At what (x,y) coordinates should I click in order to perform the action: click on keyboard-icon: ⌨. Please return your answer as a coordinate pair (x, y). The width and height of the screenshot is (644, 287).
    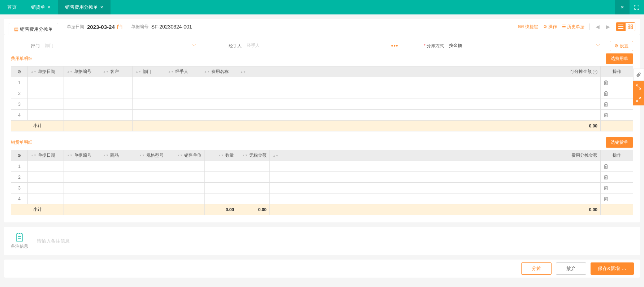
    Looking at the image, I should click on (521, 27).